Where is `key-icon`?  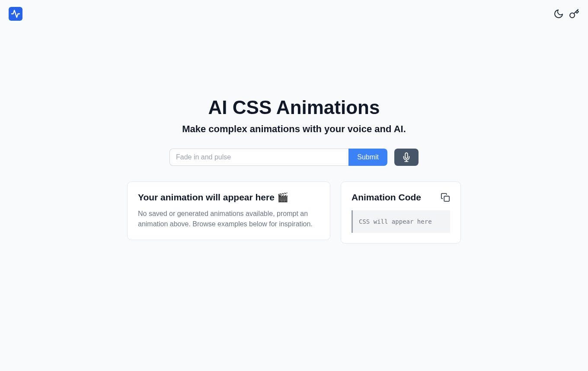
key-icon is located at coordinates (574, 14).